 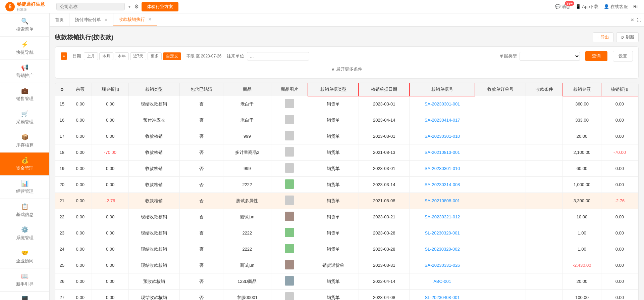 I want to click on date-btn-7days: 近7天, so click(x=138, y=56).